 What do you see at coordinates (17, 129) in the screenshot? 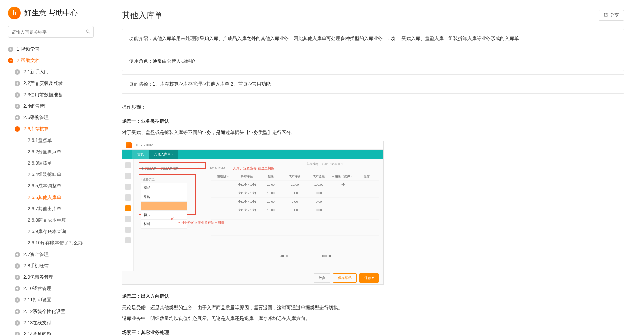
I see `collapse-icon: −` at bounding box center [17, 129].